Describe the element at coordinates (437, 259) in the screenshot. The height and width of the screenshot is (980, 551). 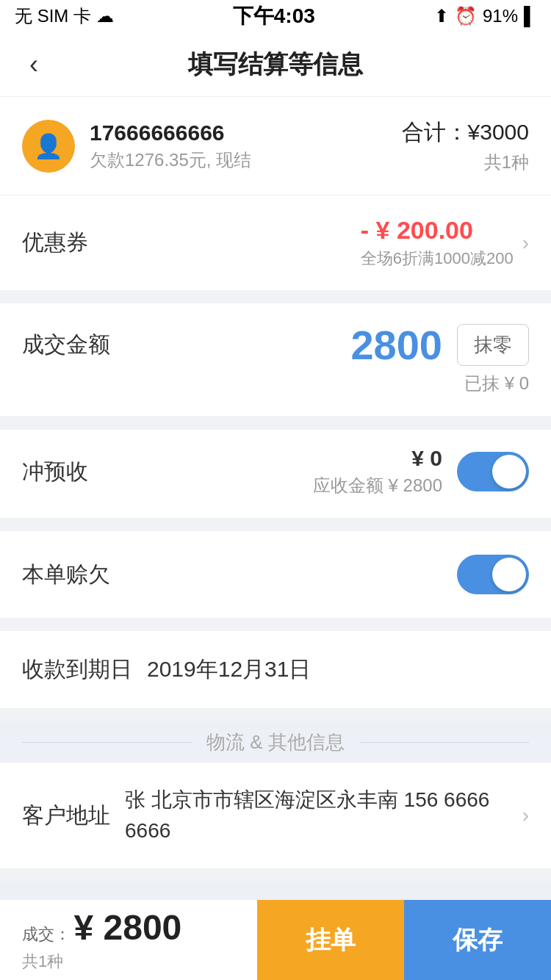
I see `coupon-desc: 全场6折满1000减200` at that location.